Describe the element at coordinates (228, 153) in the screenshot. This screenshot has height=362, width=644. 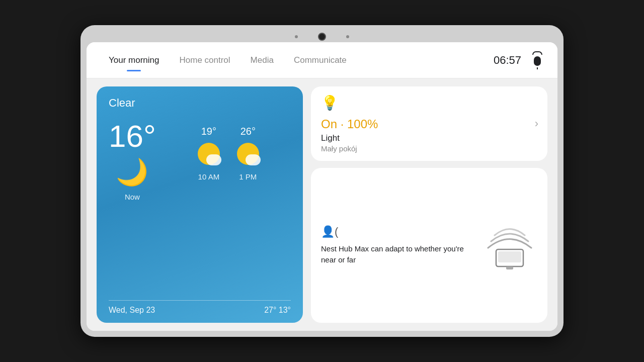
I see `weather-forecast: 19° 10 AM 26°` at that location.